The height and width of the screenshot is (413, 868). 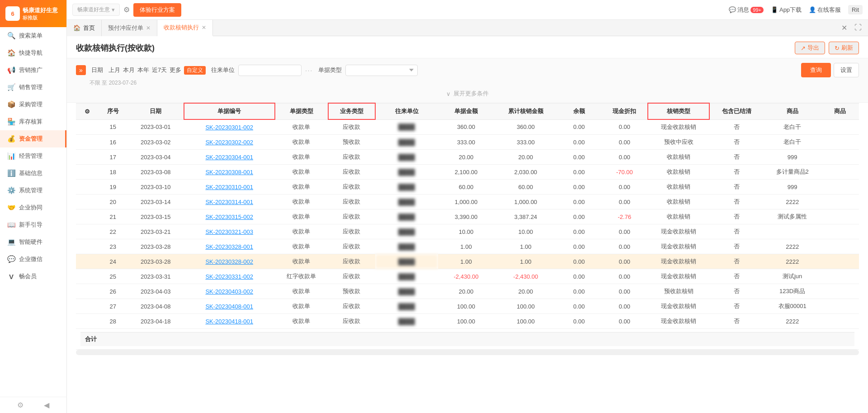 What do you see at coordinates (844, 48) in the screenshot?
I see `refresh-button: ↻ 刷新` at bounding box center [844, 48].